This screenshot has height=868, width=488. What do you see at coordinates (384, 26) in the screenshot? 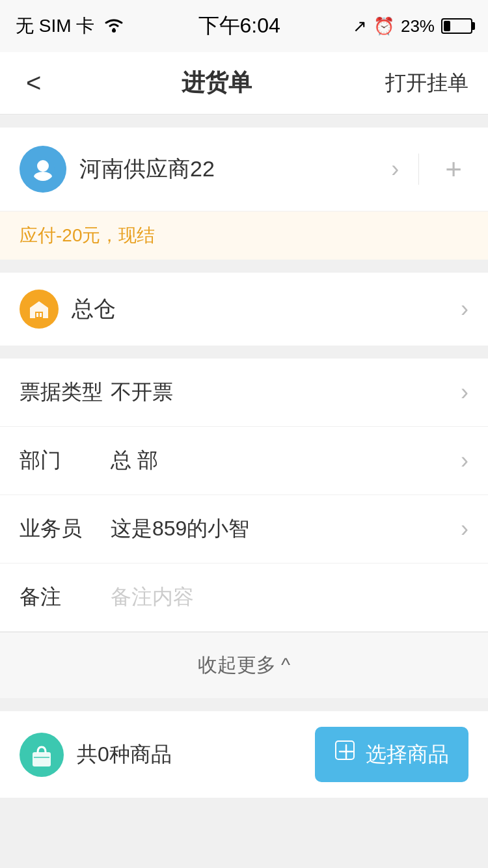
I see `alarm-icon: ⏰` at bounding box center [384, 26].